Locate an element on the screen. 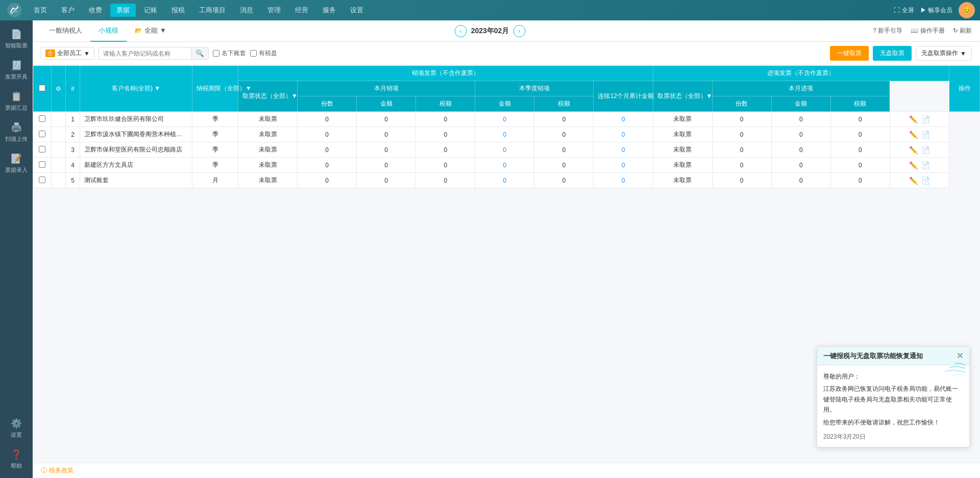  staff-filter-dropdown: 全 全部员工 ▼ is located at coordinates (67, 53).